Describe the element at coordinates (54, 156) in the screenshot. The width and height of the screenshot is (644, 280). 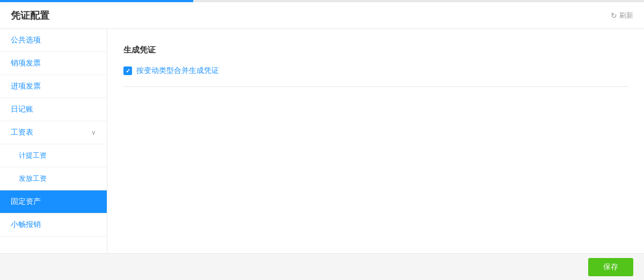
I see `sidebar-item-payroll-calc: 计提工资` at that location.